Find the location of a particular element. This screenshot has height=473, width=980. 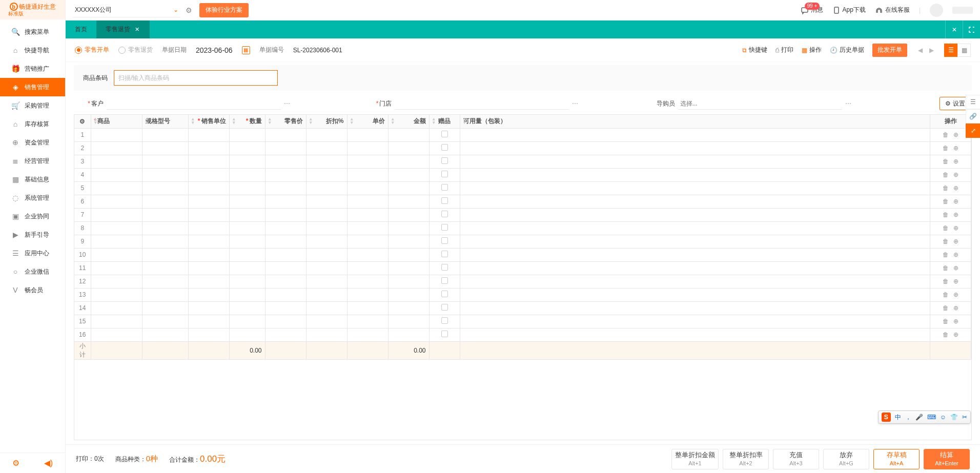

ime-toolbar: S 中 ， 🎤 ⌨ ☺ 👕 ✂ is located at coordinates (925, 417).